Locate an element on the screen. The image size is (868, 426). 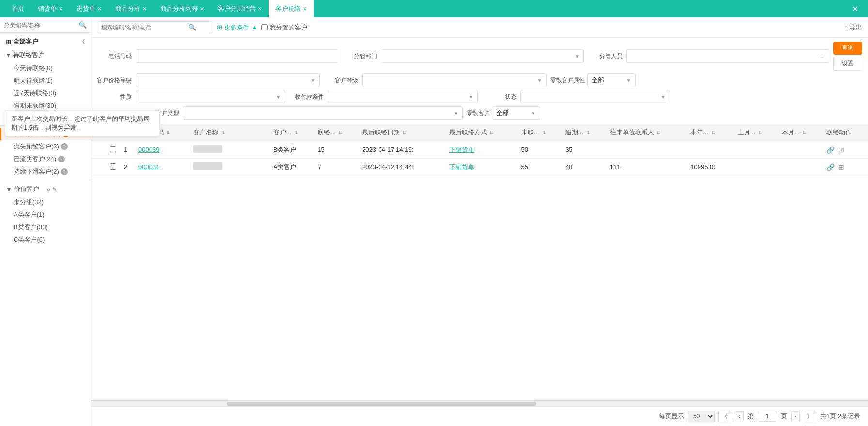
export-icon: ↑ is located at coordinates (846, 27).